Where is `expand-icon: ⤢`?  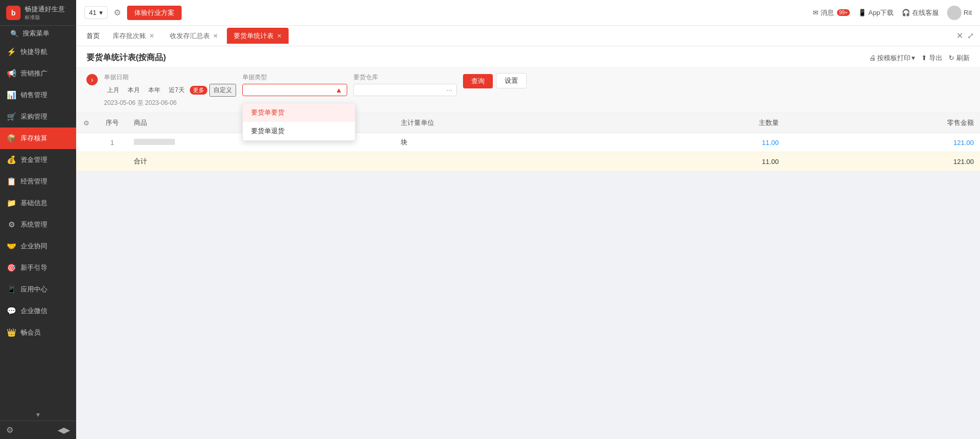 expand-icon: ⤢ is located at coordinates (970, 36).